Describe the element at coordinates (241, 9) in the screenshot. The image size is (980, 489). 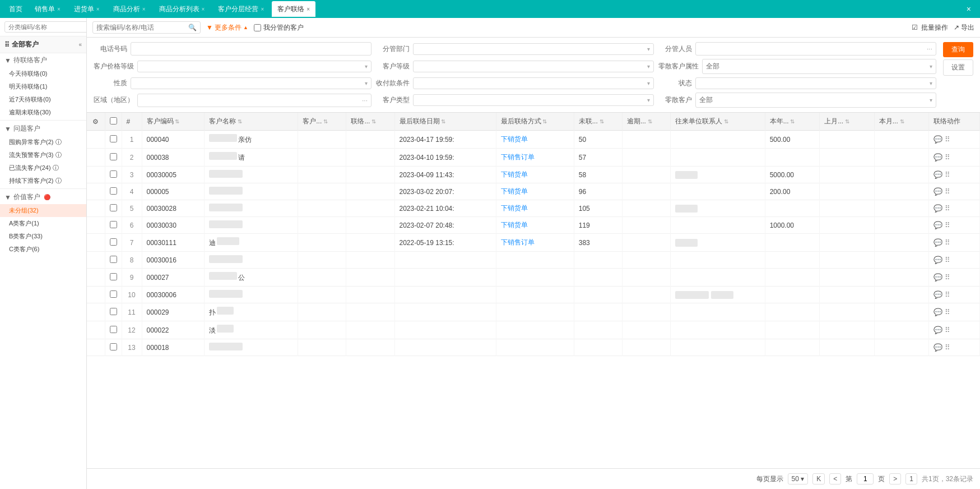
I see `nav-tab-customer-segment: 客户分层经营 ×` at that location.